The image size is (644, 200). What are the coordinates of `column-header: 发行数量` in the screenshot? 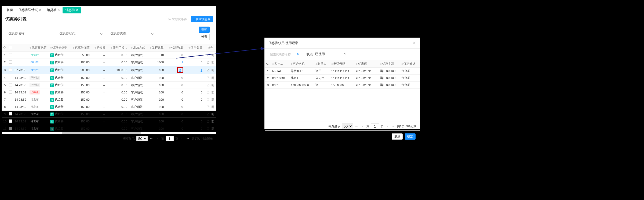 It's located at (157, 48).